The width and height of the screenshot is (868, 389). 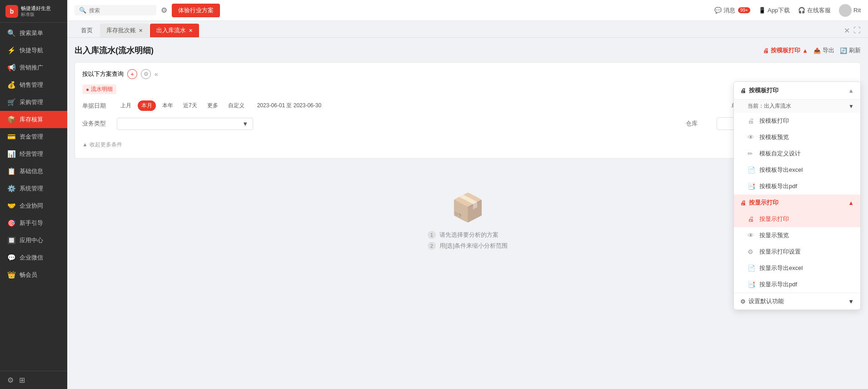 What do you see at coordinates (851, 302) in the screenshot?
I see `chevron-down-footer-icon: ▼` at bounding box center [851, 302].